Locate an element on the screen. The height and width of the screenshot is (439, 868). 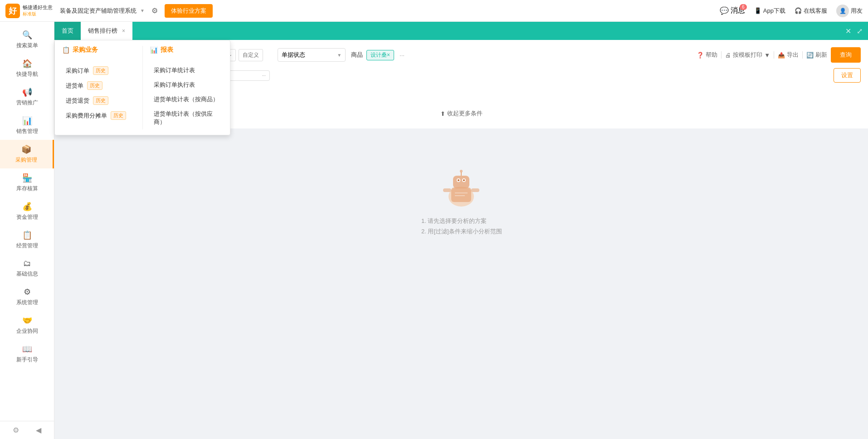
sidebar-item-enterprise: 🤝 企业协同 is located at coordinates (27, 325).